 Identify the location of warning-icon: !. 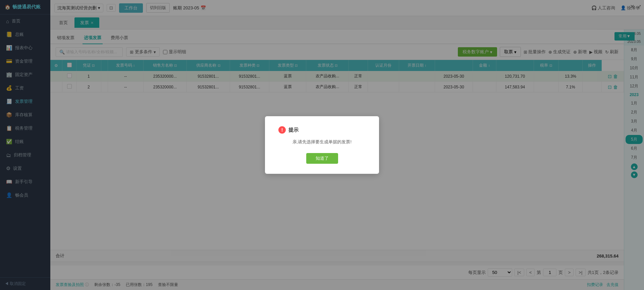
(282, 130).